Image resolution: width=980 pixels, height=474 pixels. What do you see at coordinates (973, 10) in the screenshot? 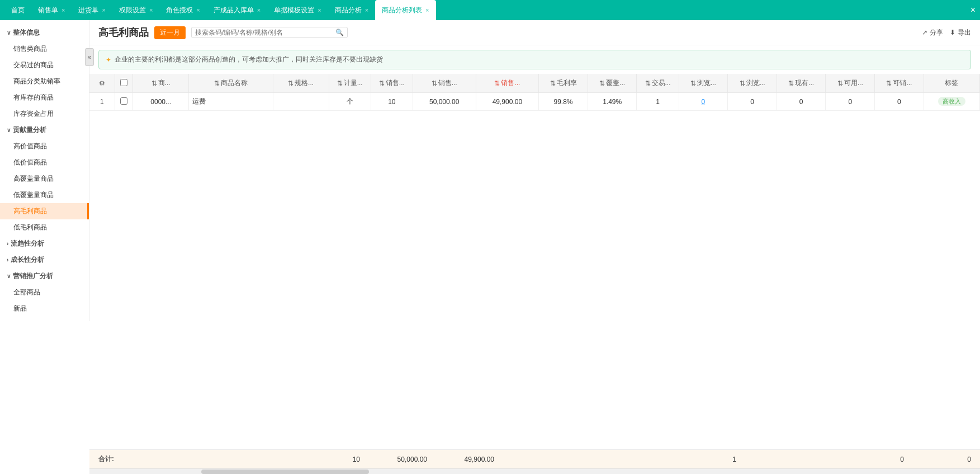
I see `close-all-tabs: ×` at bounding box center [973, 10].